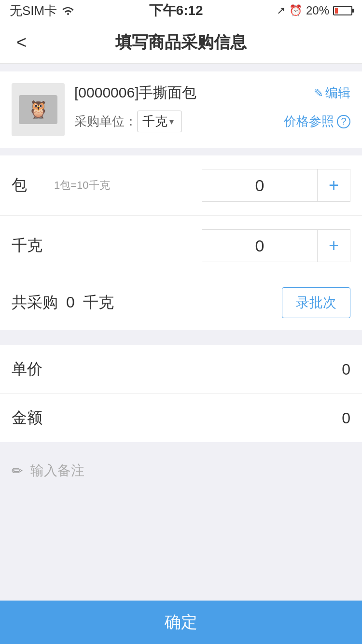  I want to click on total-amount: 0, so click(70, 302).